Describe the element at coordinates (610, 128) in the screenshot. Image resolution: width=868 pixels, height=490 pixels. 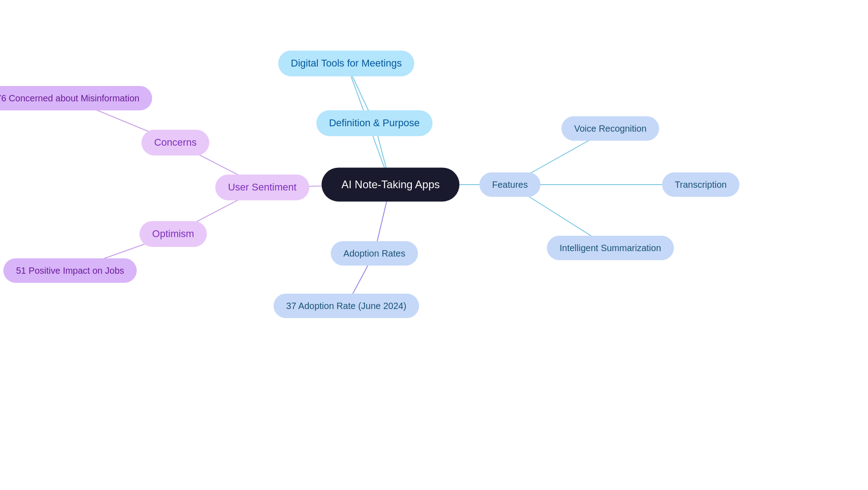
I see `voice-recognition-node: Voice Recognition` at that location.